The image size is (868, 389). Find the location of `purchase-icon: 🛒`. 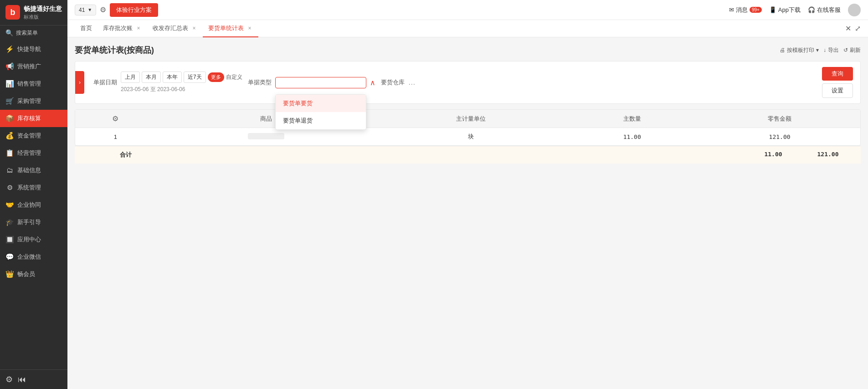

purchase-icon: 🛒 is located at coordinates (10, 101).